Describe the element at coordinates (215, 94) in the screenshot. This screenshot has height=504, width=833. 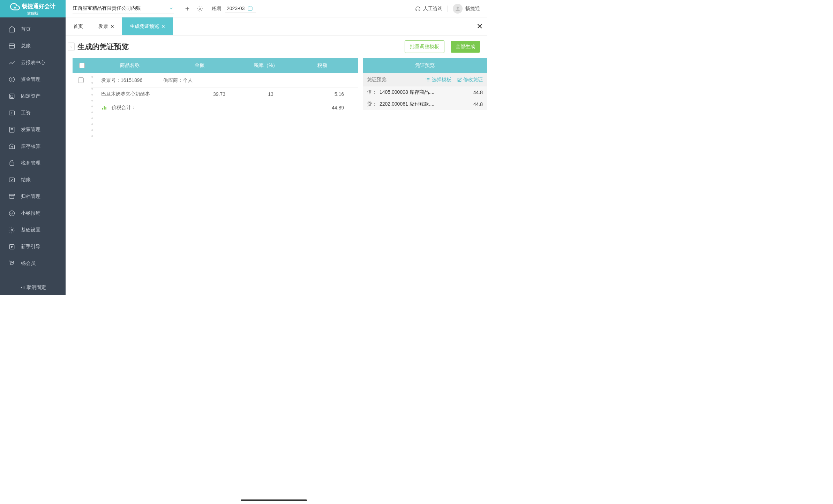
I see `table-body: 发票号：16151896 供应商：个人 巴旦木奶枣夹心奶酪枣 39.73 13 …` at that location.